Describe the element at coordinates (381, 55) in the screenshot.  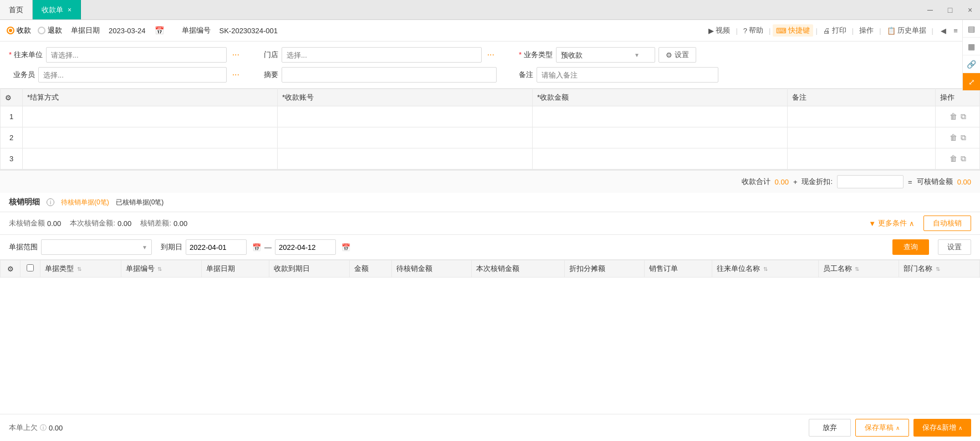
I see `shop-input` at that location.